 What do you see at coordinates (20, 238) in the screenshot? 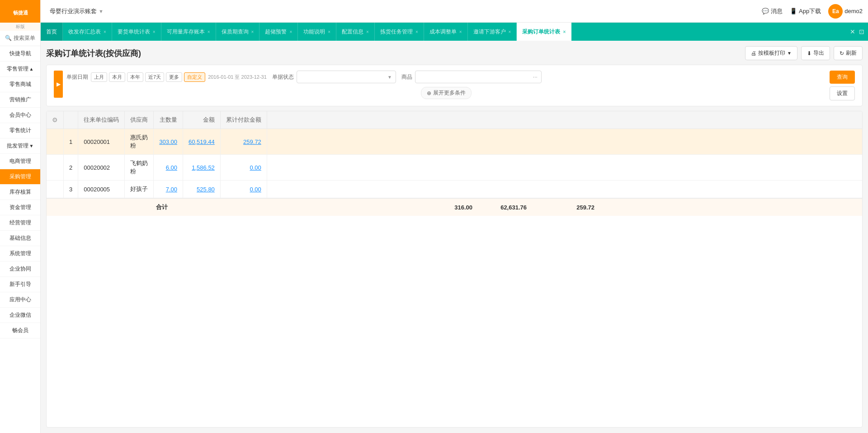
I see `sidebar-item-basic: 基础信息` at bounding box center [20, 238].